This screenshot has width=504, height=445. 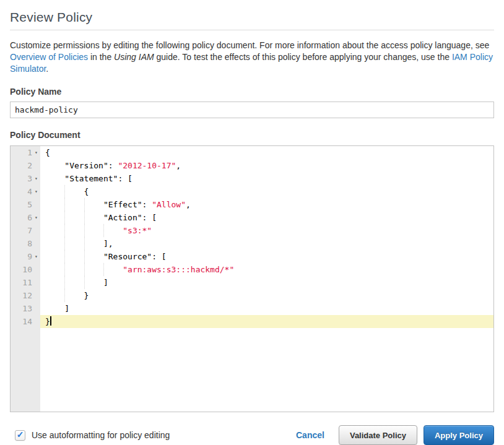 I want to click on line-number: 14, so click(x=21, y=322).